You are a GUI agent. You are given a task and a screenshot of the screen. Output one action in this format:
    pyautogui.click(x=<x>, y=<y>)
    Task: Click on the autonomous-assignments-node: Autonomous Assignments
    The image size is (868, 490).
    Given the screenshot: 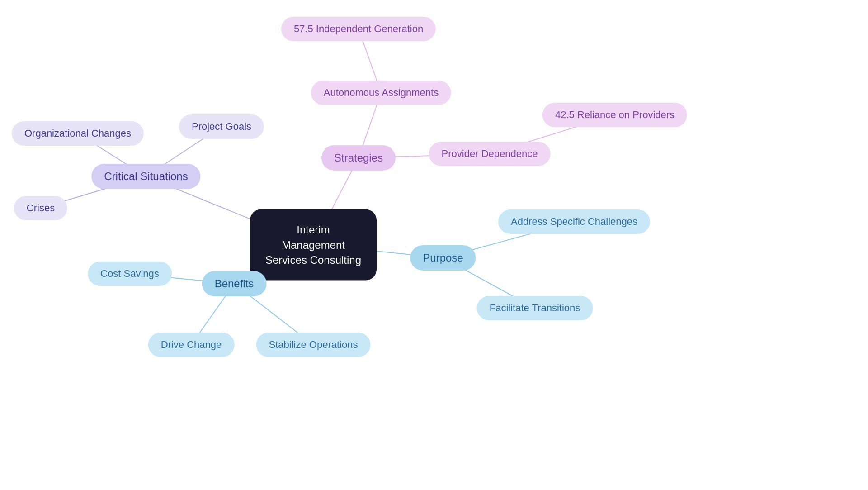 What is the action you would take?
    pyautogui.click(x=381, y=93)
    